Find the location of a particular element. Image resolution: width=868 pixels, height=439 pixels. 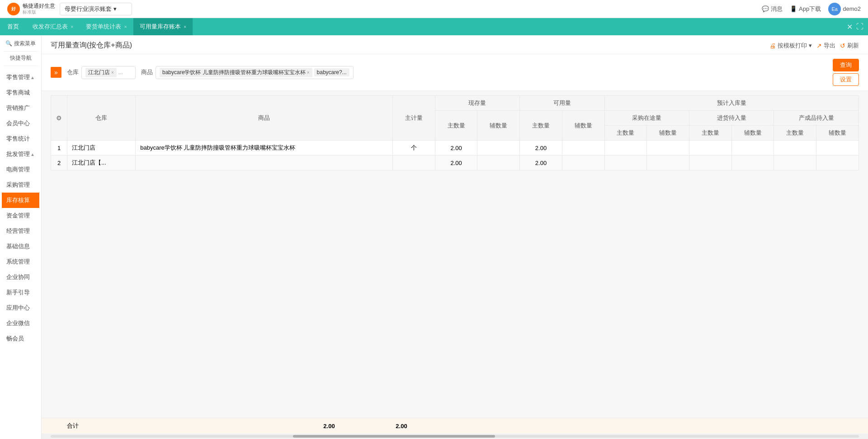

user-area: Ea demo2 is located at coordinates (844, 9).